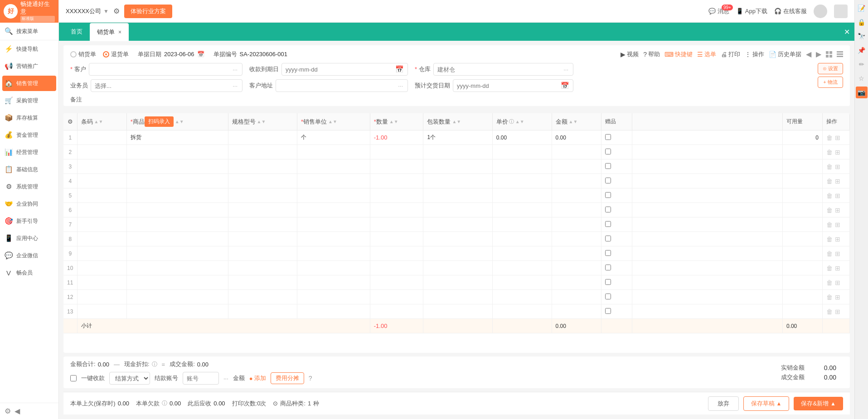 The height and width of the screenshot is (419, 868). What do you see at coordinates (731, 54) in the screenshot?
I see `action-print: 🖨 打印` at bounding box center [731, 54].